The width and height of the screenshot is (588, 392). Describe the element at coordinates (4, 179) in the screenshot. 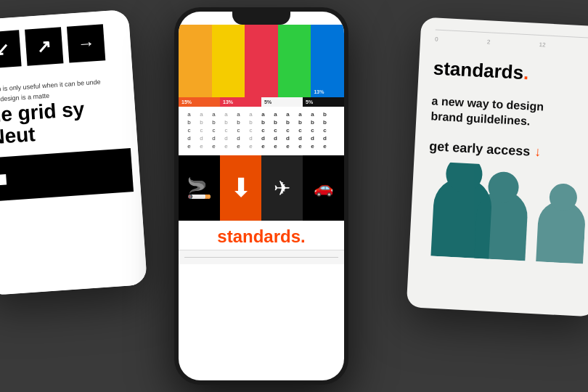

I see `black-bar-text: ■` at that location.